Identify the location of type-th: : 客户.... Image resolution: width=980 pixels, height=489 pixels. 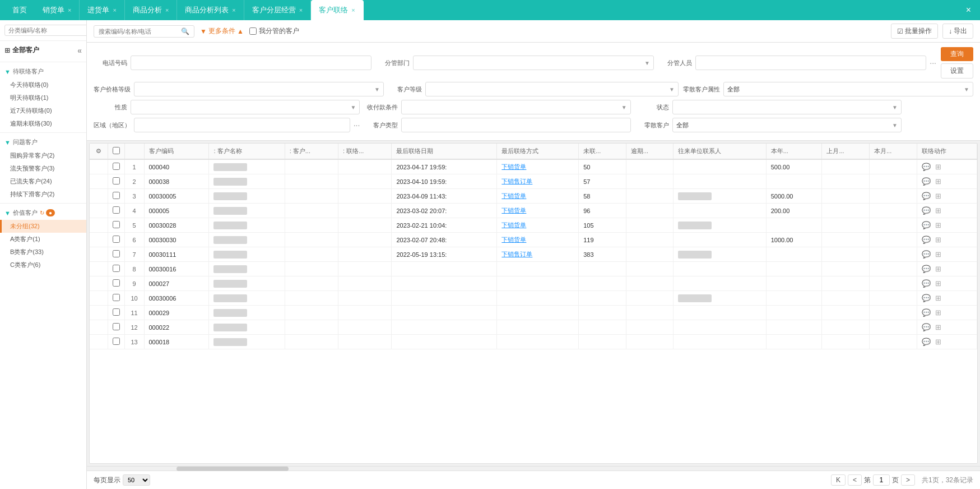
(312, 151).